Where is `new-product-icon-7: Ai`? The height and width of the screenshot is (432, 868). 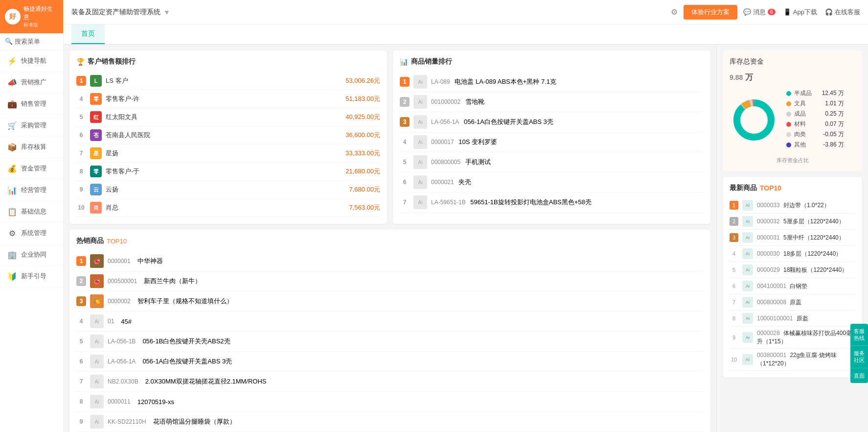
new-product-icon-7: Ai is located at coordinates (748, 302).